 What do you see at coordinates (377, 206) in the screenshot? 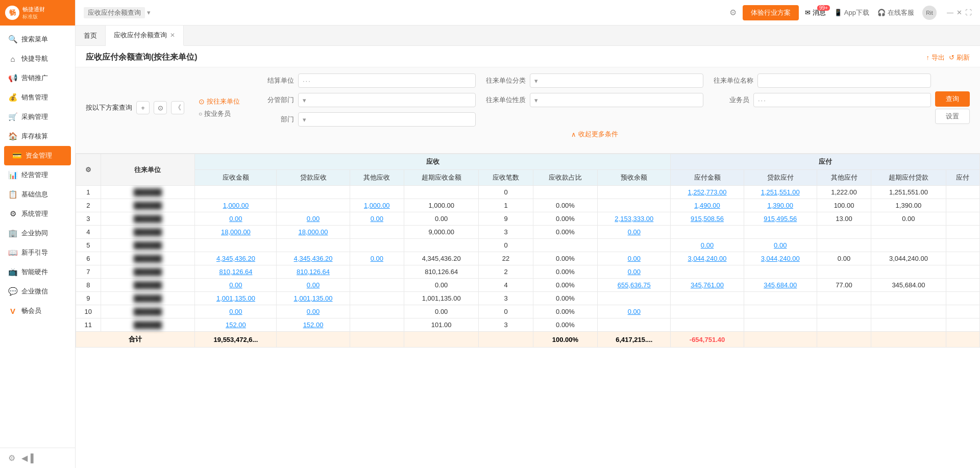
I see `other-recv: 1,000.00` at bounding box center [377, 206].